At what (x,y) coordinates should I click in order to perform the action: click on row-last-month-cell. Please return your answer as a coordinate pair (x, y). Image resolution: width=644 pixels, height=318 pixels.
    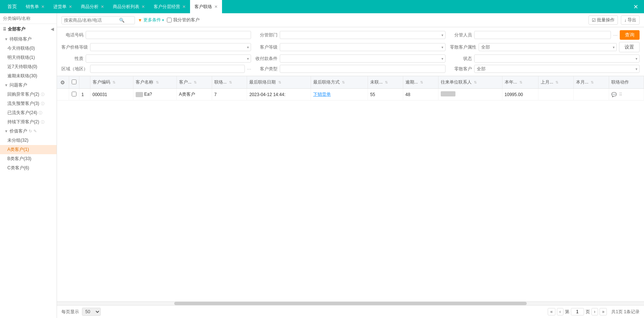
    Looking at the image, I should click on (556, 95).